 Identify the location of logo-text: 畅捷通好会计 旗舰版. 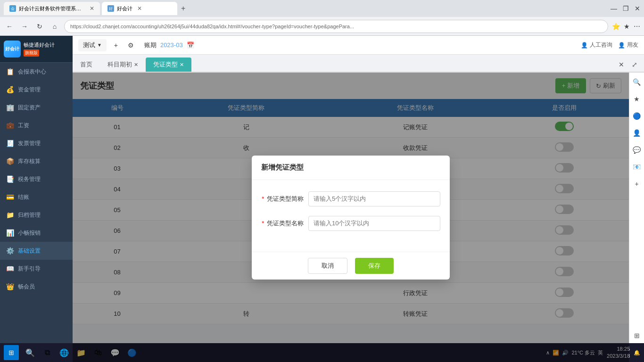
(39, 49).